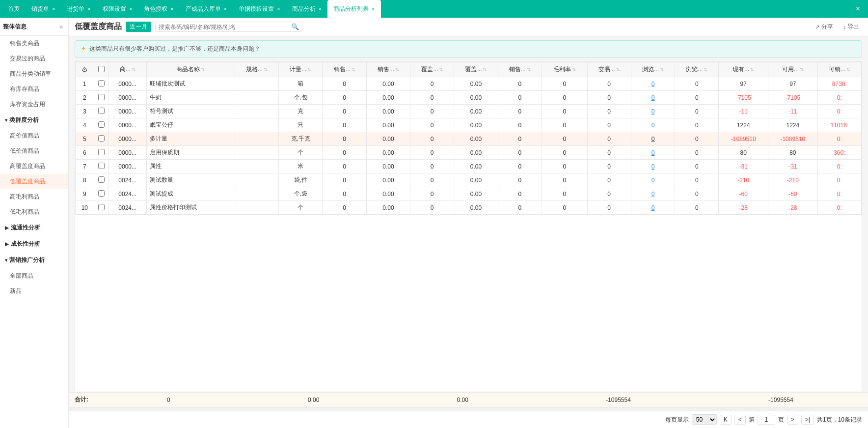 The image size is (868, 428). What do you see at coordinates (14, 9) in the screenshot?
I see `nav-home: 首页` at bounding box center [14, 9].